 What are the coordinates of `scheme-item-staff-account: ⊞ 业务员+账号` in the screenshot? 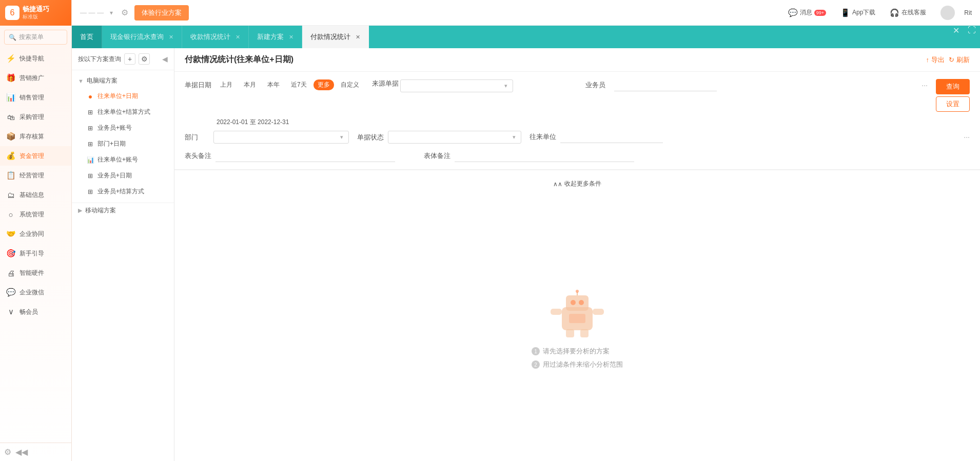 It's located at (123, 128).